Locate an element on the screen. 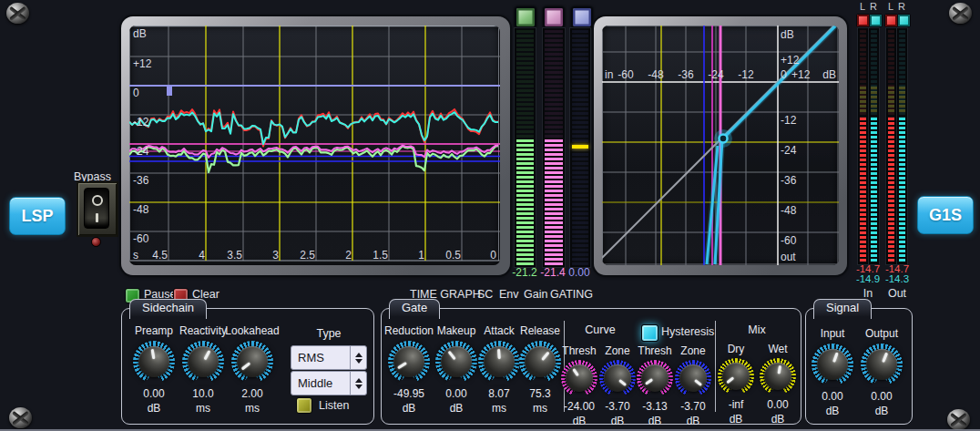 The image size is (980, 431). curve-zone-knob is located at coordinates (618, 378).